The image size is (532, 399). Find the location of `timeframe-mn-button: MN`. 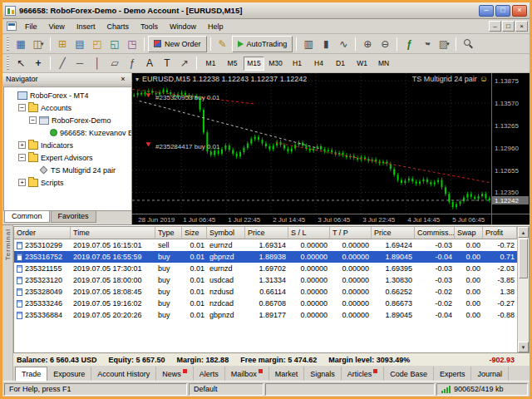

timeframe-mn-button: MN is located at coordinates (384, 63).